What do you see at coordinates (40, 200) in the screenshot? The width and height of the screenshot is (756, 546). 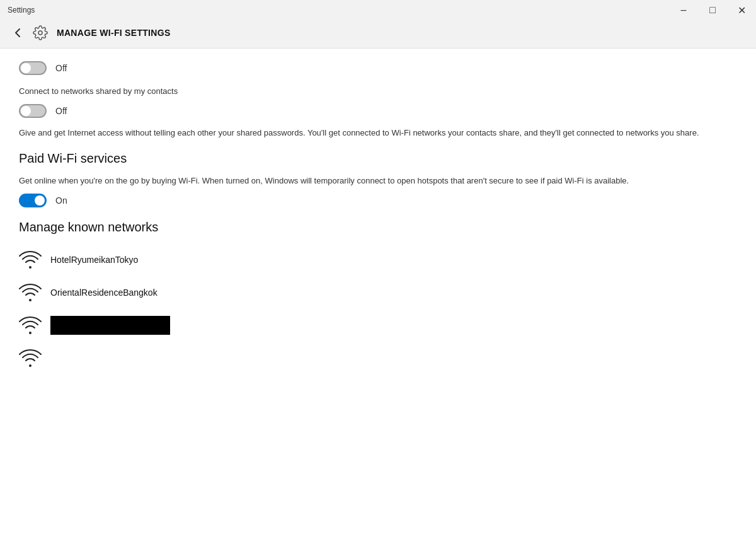 I see `toggle-3-thumb` at bounding box center [40, 200].